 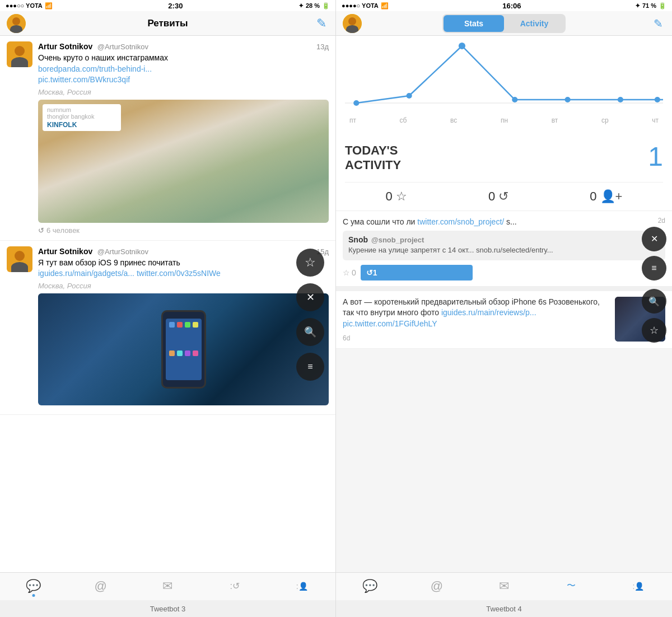 What do you see at coordinates (504, 245) in the screenshot?
I see `activity-card-1: Snob @snob_project Курение на улице запр…` at bounding box center [504, 245].